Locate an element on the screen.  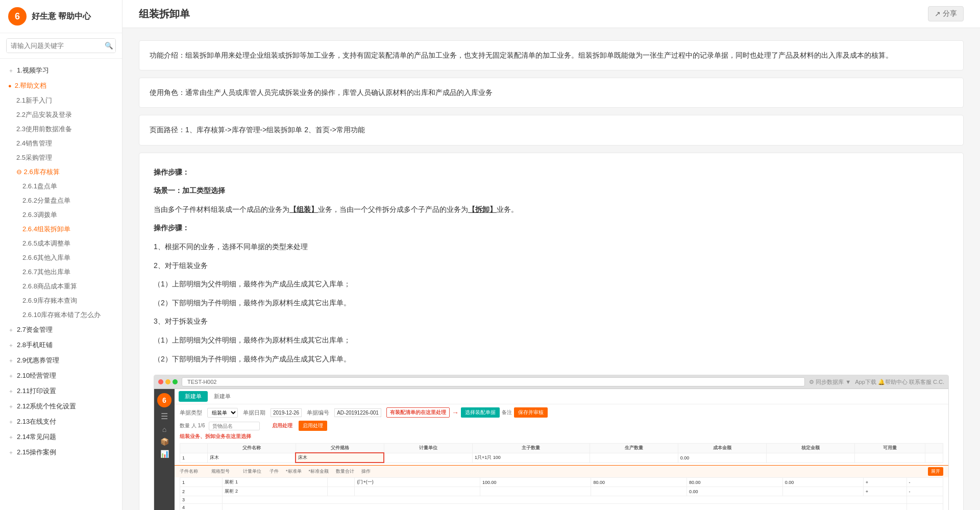
search-box: 🔍 is located at coordinates (61, 46).